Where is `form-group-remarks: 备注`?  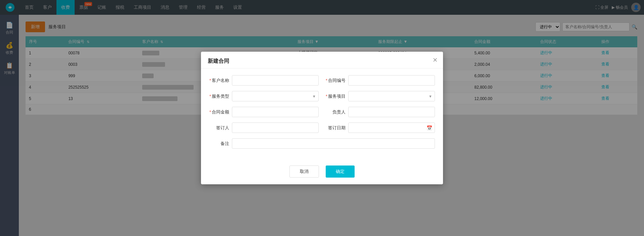 form-group-remarks: 备注 is located at coordinates (322, 144).